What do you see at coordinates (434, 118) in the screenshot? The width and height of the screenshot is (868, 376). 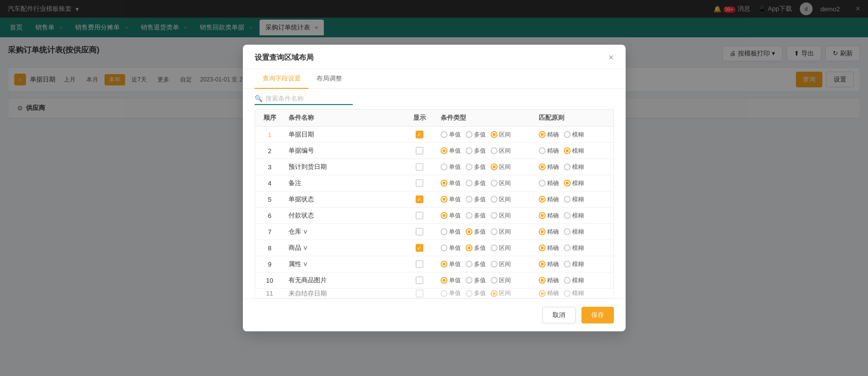 I see `modal-table-header-row: 顺序 条件名称 显示 条件类型 匹配原则` at bounding box center [434, 118].